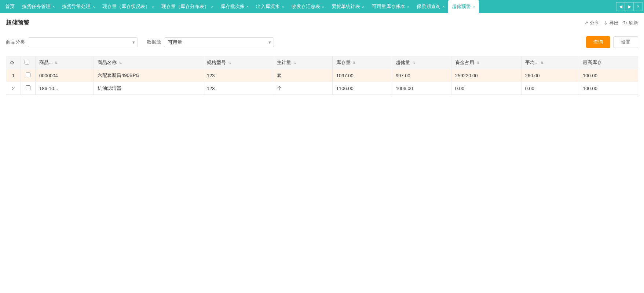 Image resolution: width=644 pixels, height=293 pixels. I want to click on export-button: ⇩ 导出, so click(611, 23).